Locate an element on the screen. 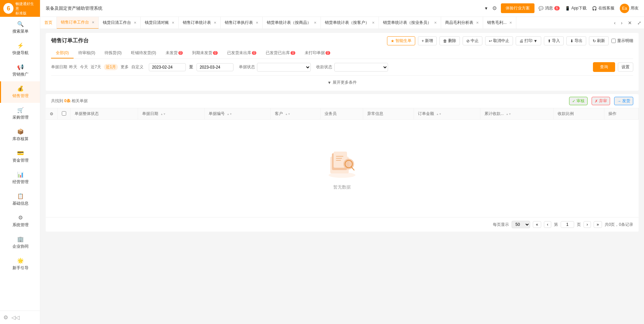 The image size is (644, 324). search-btn: 查询 is located at coordinates (604, 67).